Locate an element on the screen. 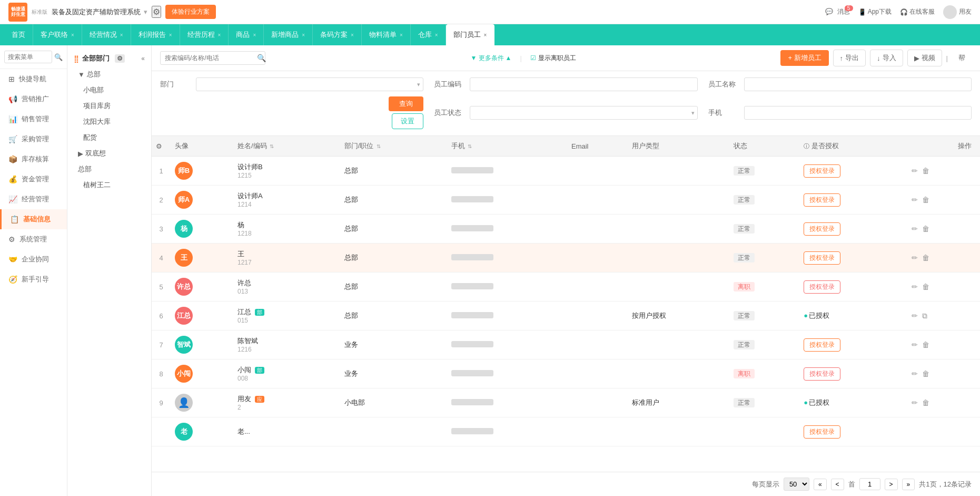 The width and height of the screenshot is (980, 496). search-input is located at coordinates (213, 58).